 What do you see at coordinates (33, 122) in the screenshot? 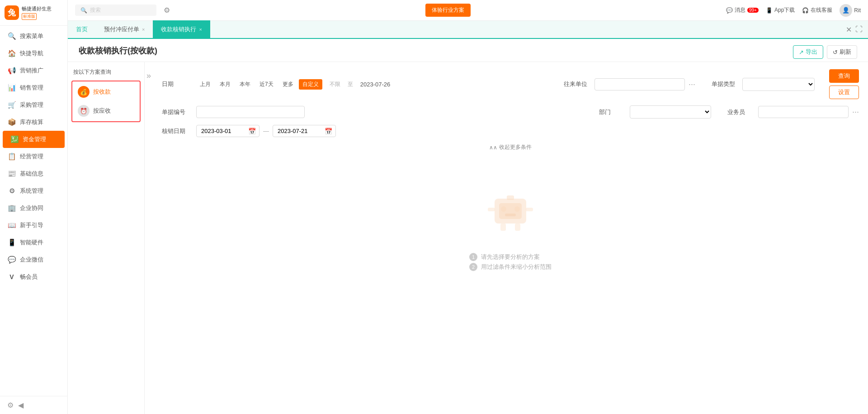
I see `sidebar-item-inventory: 📦 库存核算` at bounding box center [33, 122].